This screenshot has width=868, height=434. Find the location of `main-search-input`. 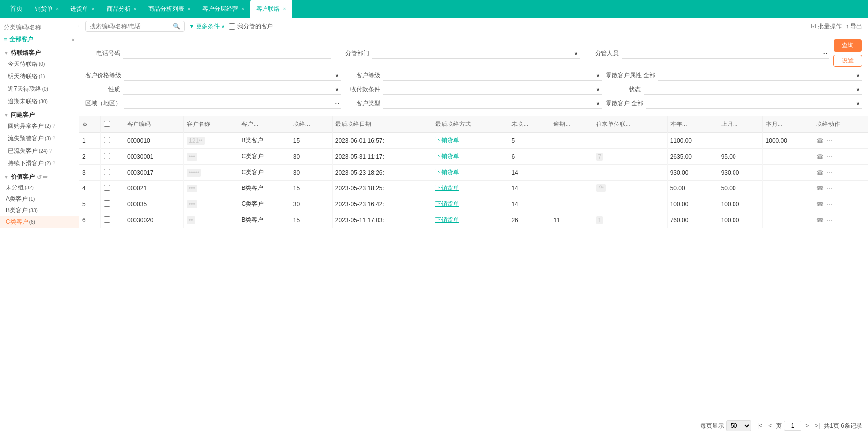

main-search-input is located at coordinates (130, 26).